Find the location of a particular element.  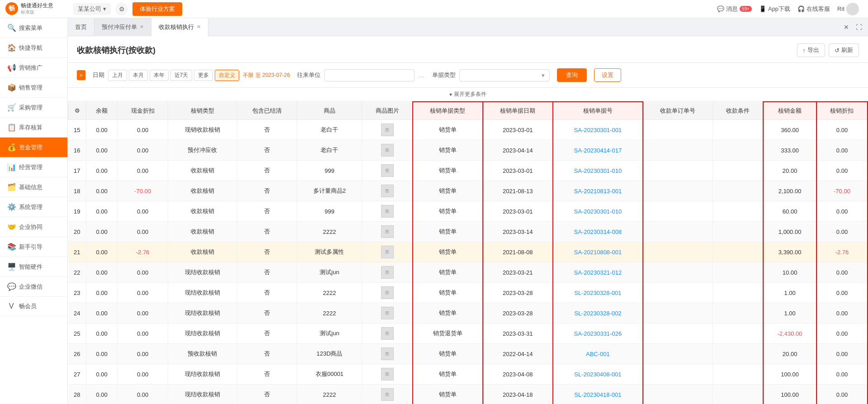

user-area: Rit is located at coordinates (848, 9).